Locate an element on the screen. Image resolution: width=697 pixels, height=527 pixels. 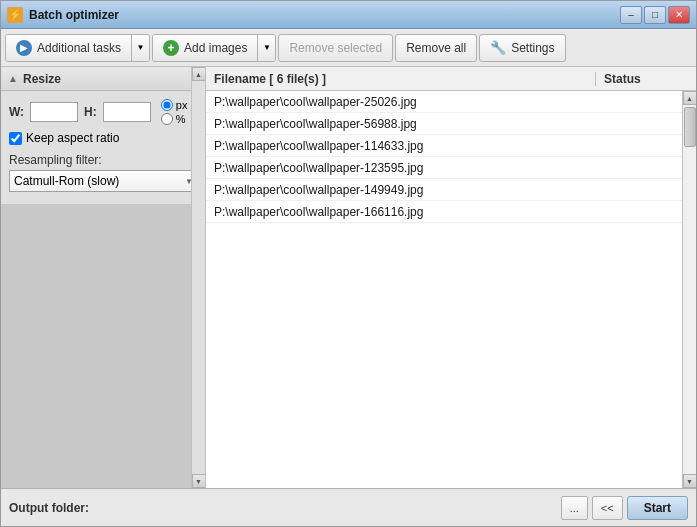
back-button: << is located at coordinates (608, 508).